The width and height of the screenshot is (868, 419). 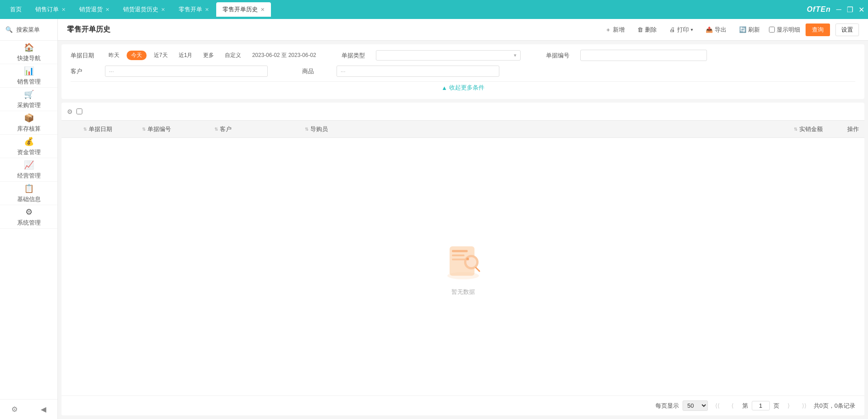 What do you see at coordinates (29, 146) in the screenshot?
I see `sidebar-item-finance: 💰 资金管理` at bounding box center [29, 146].